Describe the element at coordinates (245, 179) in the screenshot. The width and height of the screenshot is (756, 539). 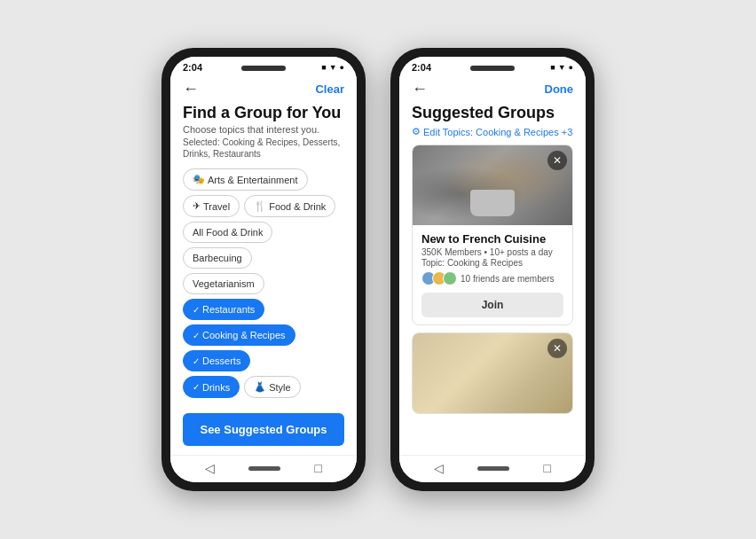
I see `chip-arts: 🎭 Arts & Entertainment` at that location.